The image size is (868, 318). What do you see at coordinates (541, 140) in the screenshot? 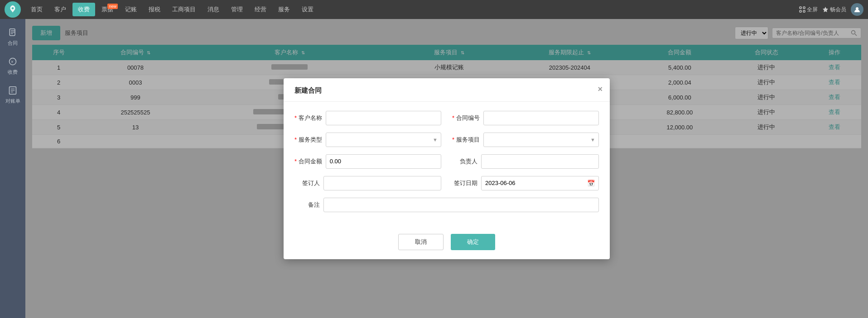
I see `service-item-select` at bounding box center [541, 140].